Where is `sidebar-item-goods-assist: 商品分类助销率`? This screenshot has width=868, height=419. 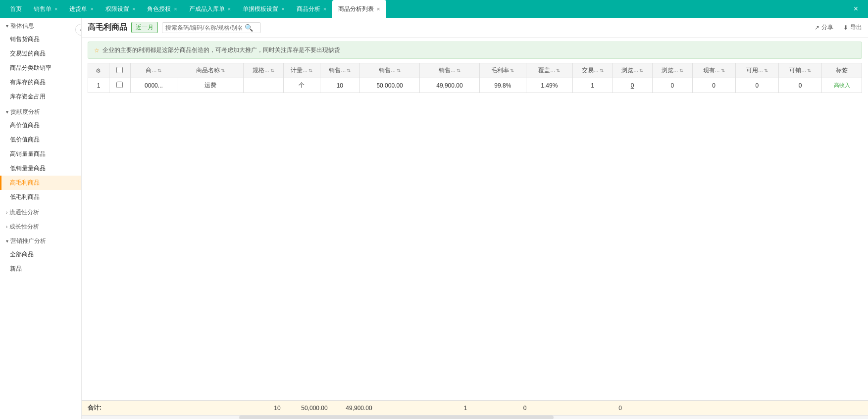 sidebar-item-goods-assist: 商品分类助销率 is located at coordinates (41, 68).